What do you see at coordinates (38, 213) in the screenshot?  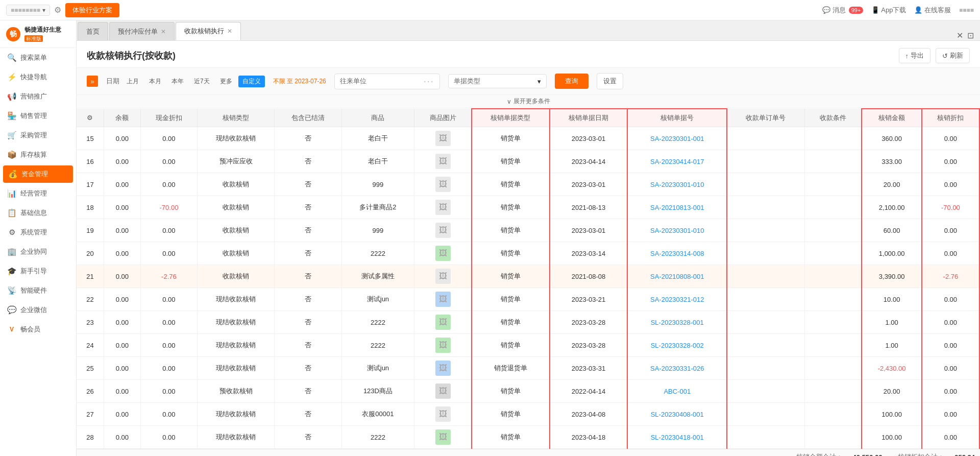 I see `sidebar-item-basic-info: 📋 基础信息` at bounding box center [38, 213].